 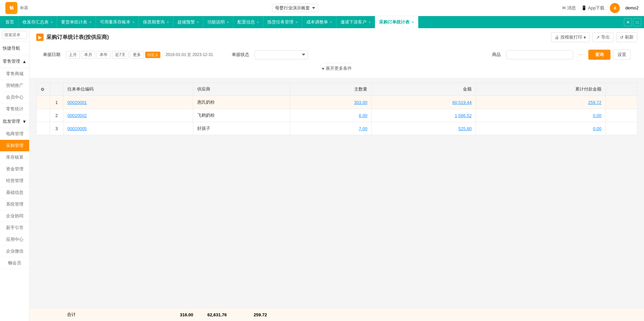 I want to click on ecommerce-label: 电商管理, so click(x=15, y=134).